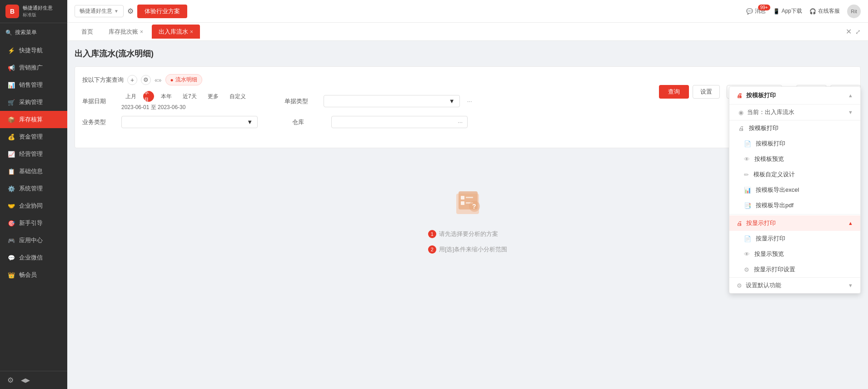 Image resolution: width=868 pixels, height=389 pixels. I want to click on sidebar-item-finance: 💰 资金管理, so click(34, 137).